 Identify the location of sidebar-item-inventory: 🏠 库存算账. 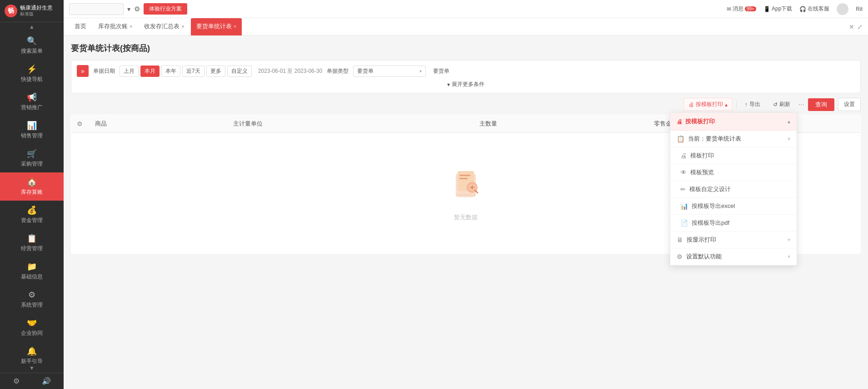
(32, 187).